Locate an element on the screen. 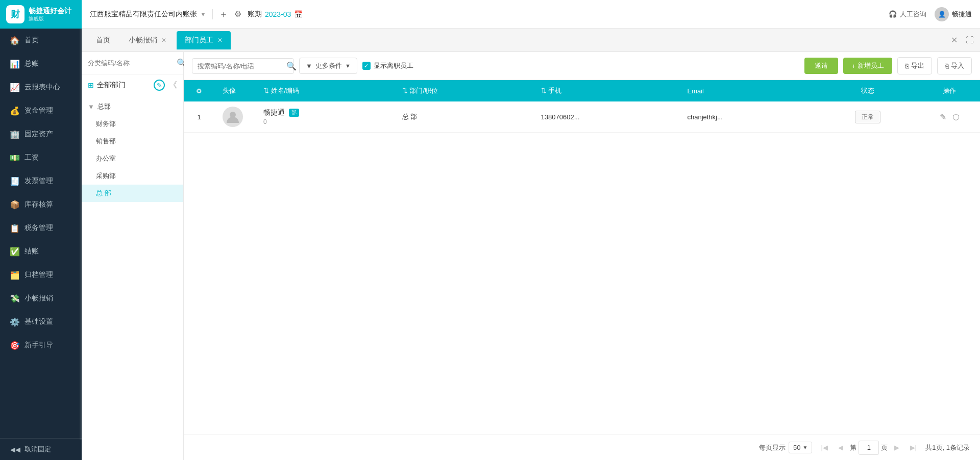 The image size is (980, 460). sidebar-logo: 财 畅捷通好会计 旗舰版 is located at coordinates (41, 14).